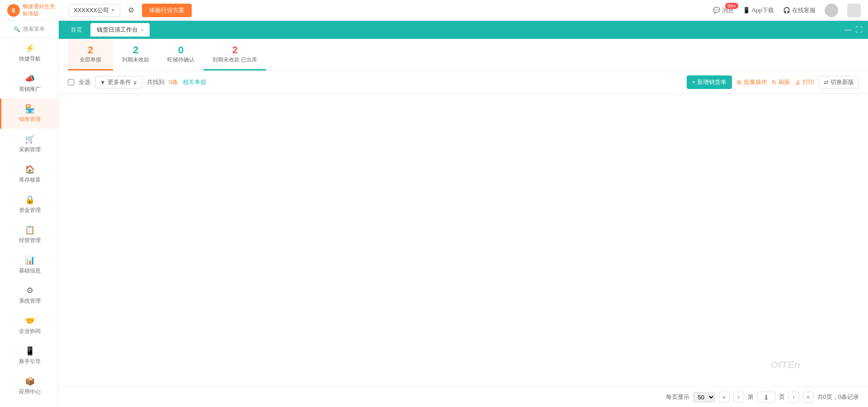 The width and height of the screenshot is (868, 407). Describe the element at coordinates (763, 10) in the screenshot. I see `app-download-label: App下载` at that location.